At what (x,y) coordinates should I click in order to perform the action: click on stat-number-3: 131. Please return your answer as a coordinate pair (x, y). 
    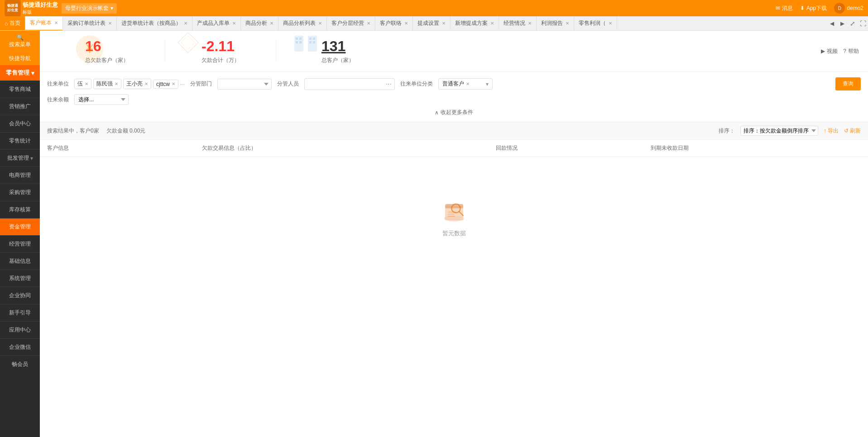
    Looking at the image, I should click on (333, 46).